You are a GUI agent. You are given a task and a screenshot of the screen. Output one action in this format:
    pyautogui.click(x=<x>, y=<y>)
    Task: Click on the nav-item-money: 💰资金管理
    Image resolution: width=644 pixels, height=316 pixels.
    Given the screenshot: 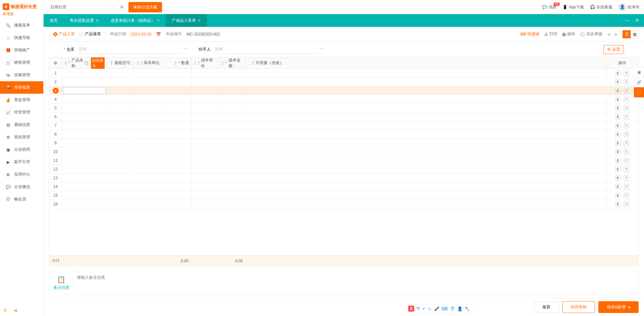 What is the action you would take?
    pyautogui.click(x=21, y=100)
    